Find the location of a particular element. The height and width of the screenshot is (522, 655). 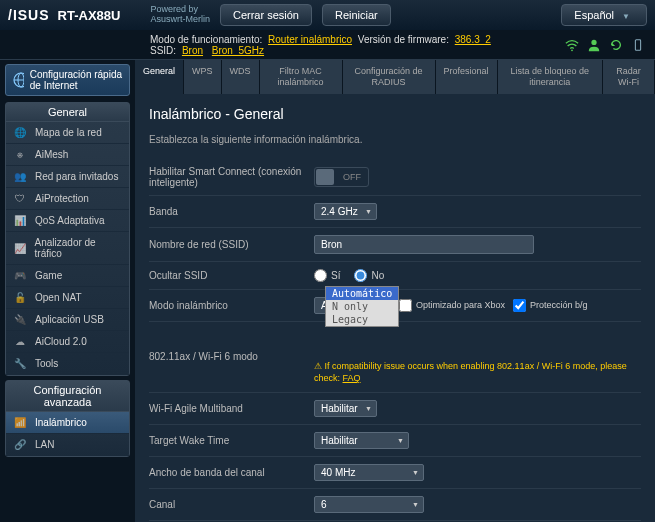

mode-option-legacy: Legacy is located at coordinates (362, 320).